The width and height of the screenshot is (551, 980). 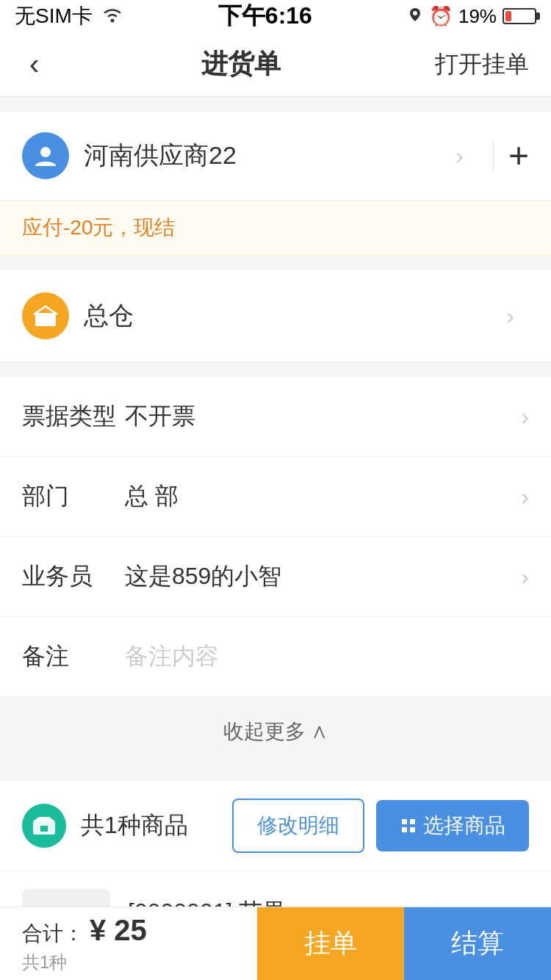 What do you see at coordinates (525, 577) in the screenshot?
I see `salesperson-chevron: ›` at bounding box center [525, 577].